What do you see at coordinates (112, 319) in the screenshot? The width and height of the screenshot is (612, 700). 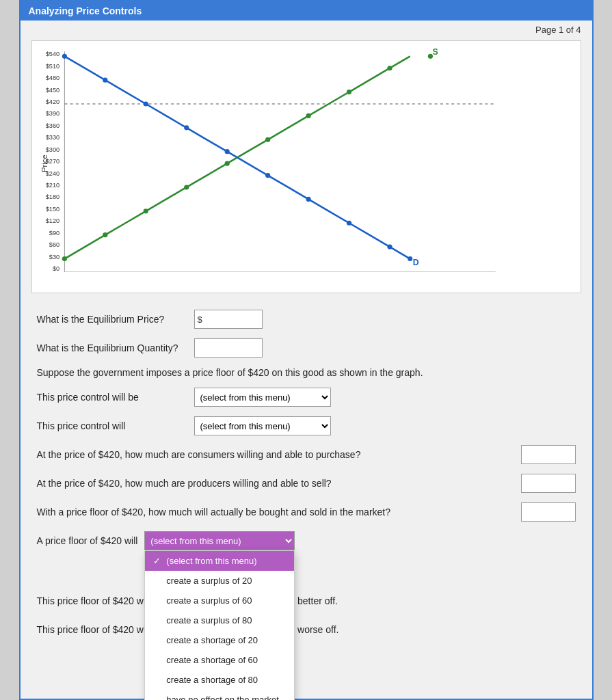 I see `eq-price-label: What is the Equilibrium Price?` at bounding box center [112, 319].